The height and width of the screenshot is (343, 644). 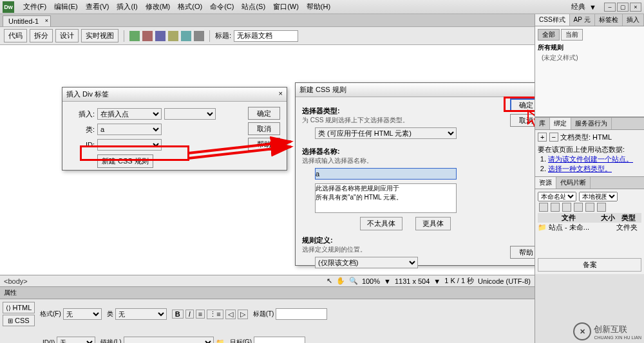 What do you see at coordinates (243, 314) in the screenshot?
I see `indent-icon: ▷` at bounding box center [243, 314].